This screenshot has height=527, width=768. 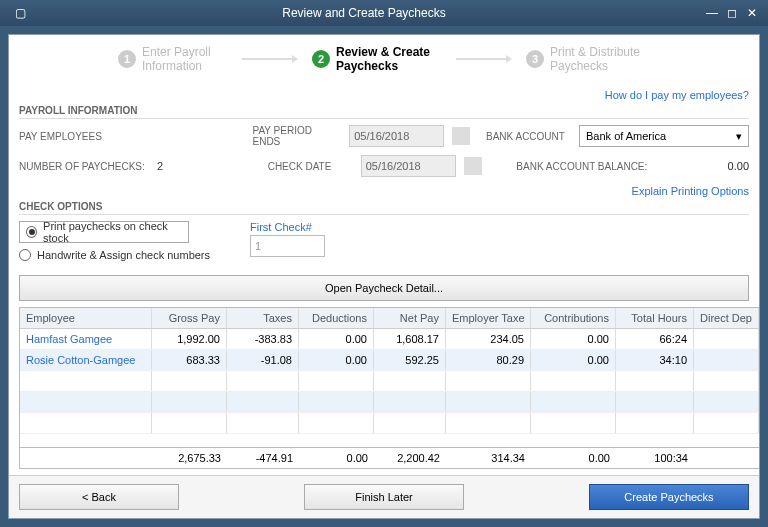 I want to click on step-1: 1 Enter Payroll Information, so click(x=170, y=59).